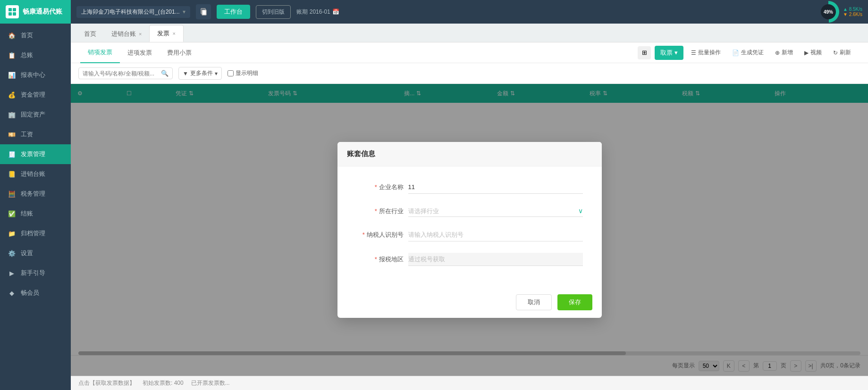 Image resolution: width=868 pixels, height=390 pixels. I want to click on sidebar-item-tax: 🧮 税务管理, so click(35, 194).